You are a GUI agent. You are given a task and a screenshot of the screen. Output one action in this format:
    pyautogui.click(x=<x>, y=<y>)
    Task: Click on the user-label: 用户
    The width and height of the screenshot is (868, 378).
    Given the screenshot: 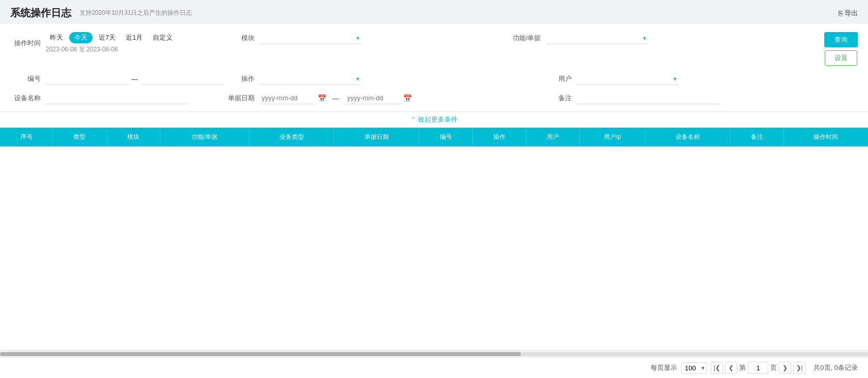 What is the action you would take?
    pyautogui.click(x=559, y=79)
    